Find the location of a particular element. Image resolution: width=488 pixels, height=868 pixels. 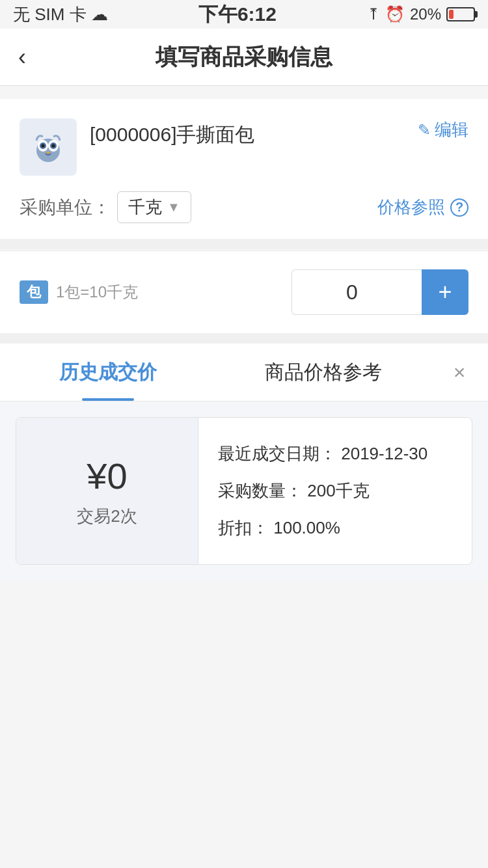

package-label: 包 is located at coordinates (34, 292).